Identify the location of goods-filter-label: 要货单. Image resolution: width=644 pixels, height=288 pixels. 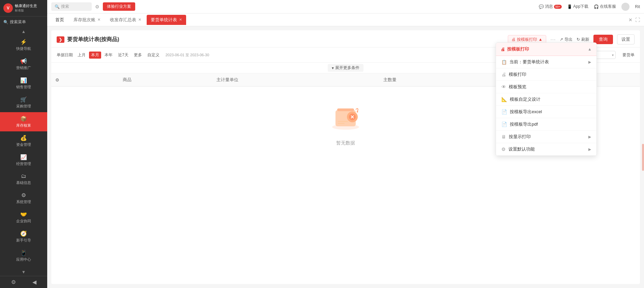
(628, 55).